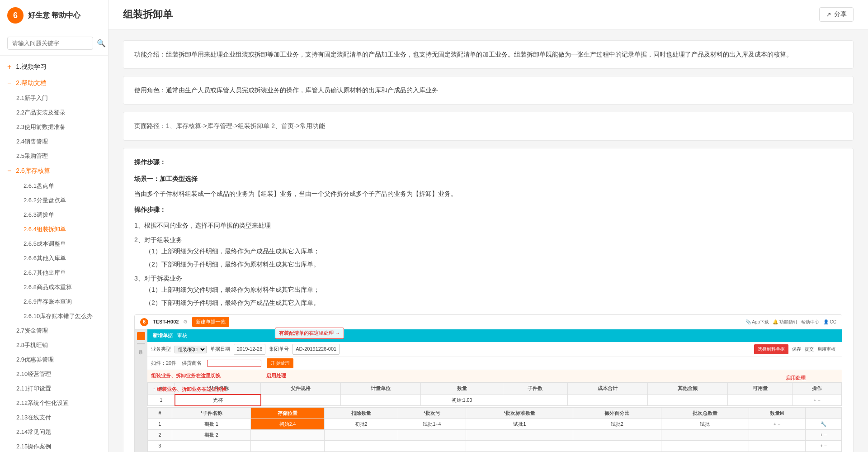  Describe the element at coordinates (101, 43) in the screenshot. I see `search-icon: 🔍` at that location.